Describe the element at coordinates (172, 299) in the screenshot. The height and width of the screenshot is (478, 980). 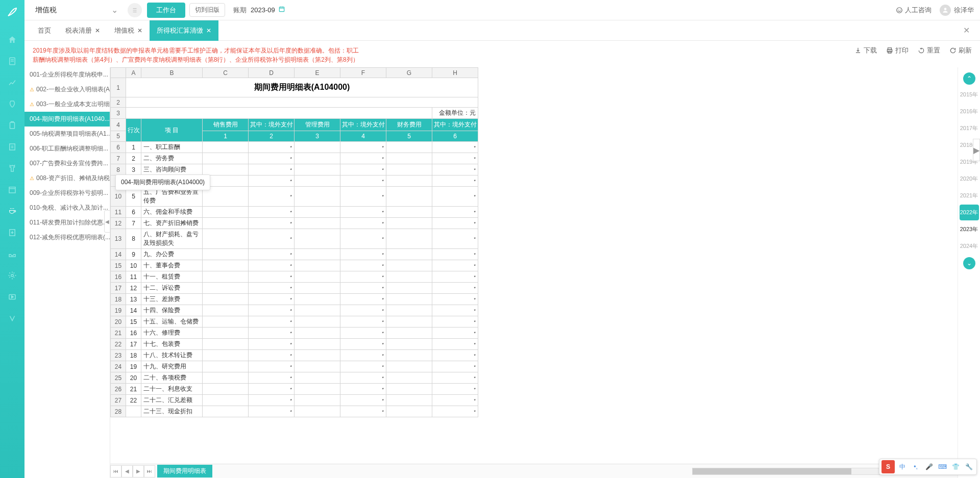
I see `row-label: 十三、差旅费` at that location.